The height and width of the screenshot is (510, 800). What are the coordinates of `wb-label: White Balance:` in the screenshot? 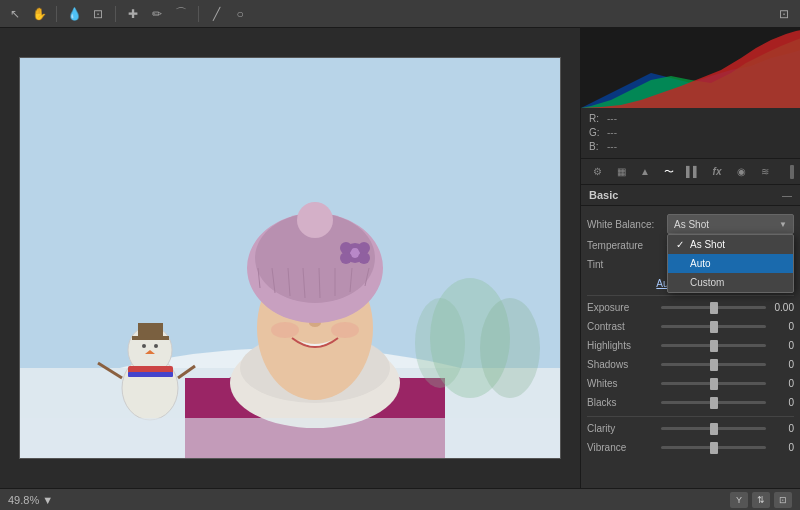 It's located at (627, 224).